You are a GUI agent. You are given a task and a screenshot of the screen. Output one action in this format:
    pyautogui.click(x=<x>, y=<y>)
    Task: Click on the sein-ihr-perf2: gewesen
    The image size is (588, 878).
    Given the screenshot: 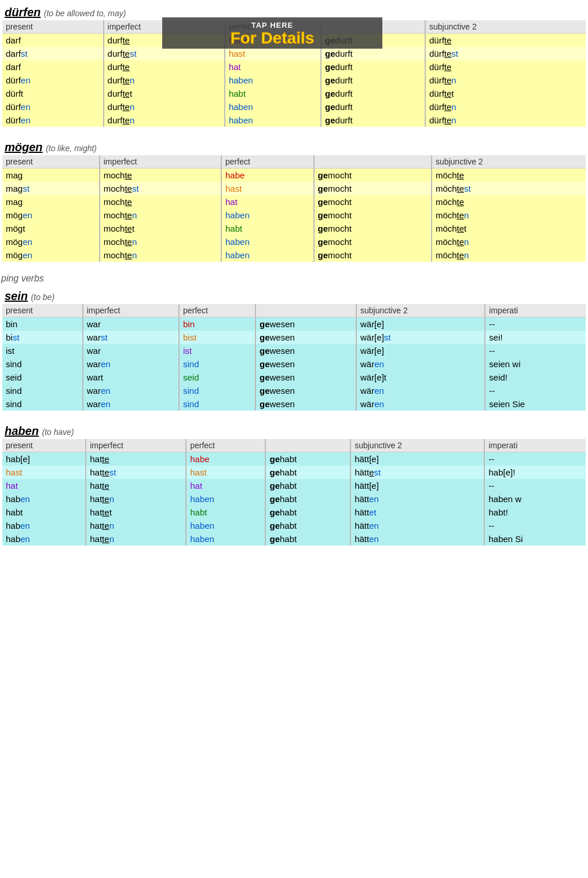 What is the action you would take?
    pyautogui.click(x=306, y=378)
    